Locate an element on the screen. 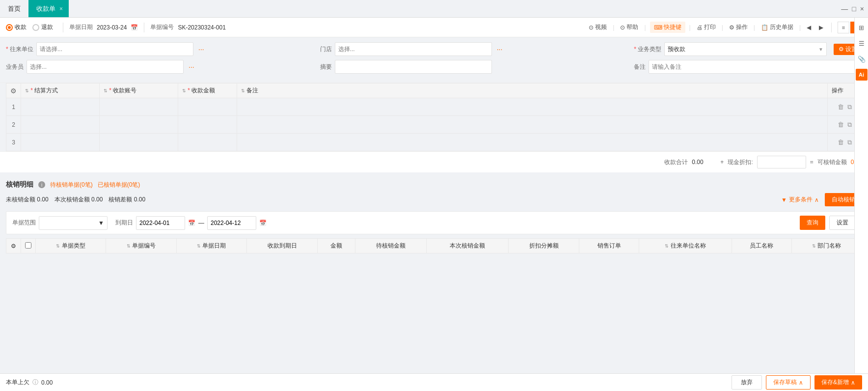  btable-gear-icon: ⚙ is located at coordinates (14, 246).